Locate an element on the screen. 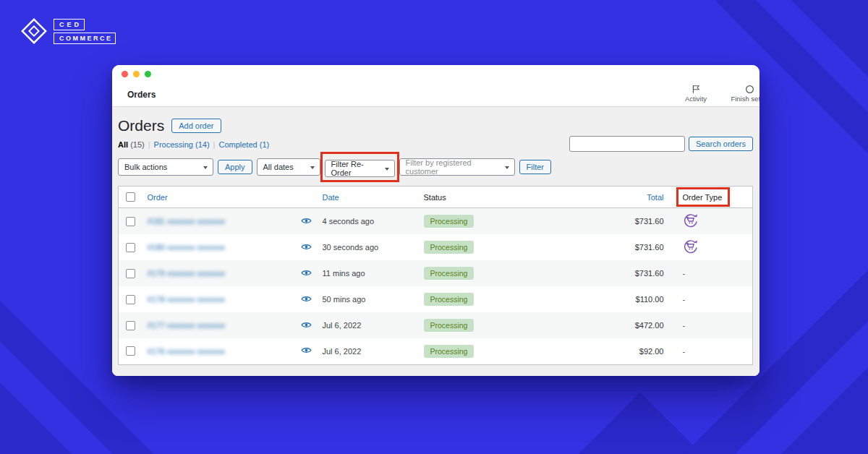 The image size is (868, 454). finish-setup-button: Finish setup is located at coordinates (744, 94).